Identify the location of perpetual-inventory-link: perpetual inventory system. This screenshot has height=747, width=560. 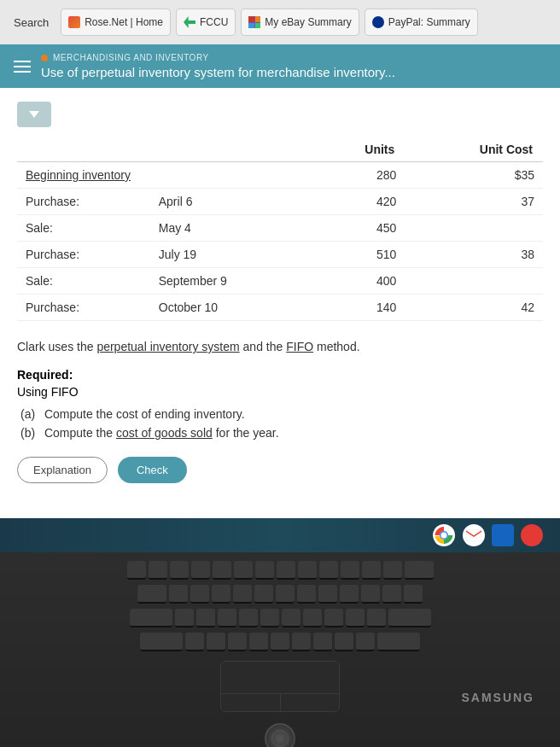
(167, 347).